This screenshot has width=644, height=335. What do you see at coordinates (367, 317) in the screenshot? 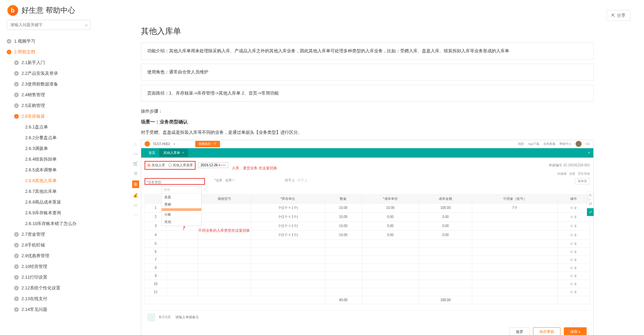
I see `ss-remark: 备注信息` at bounding box center [367, 317].